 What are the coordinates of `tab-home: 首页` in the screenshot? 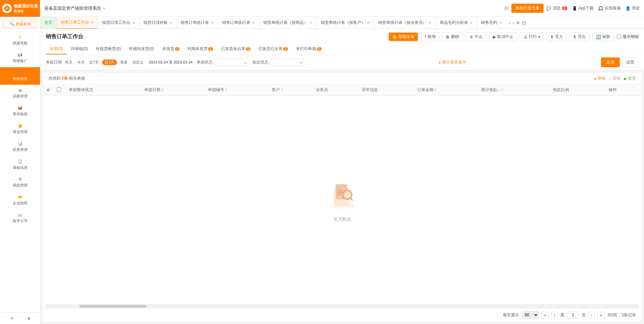 It's located at (48, 23).